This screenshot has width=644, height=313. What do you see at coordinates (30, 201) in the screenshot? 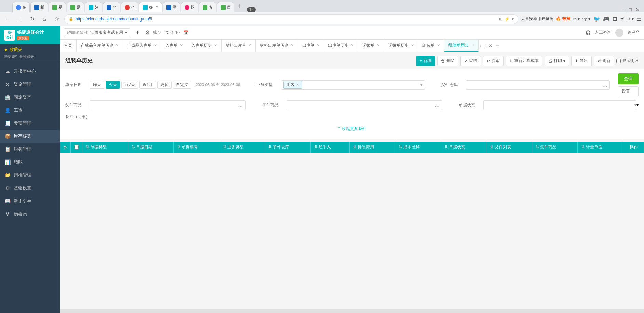
I see `sidebar-item-guide: 📖 新手引导` at bounding box center [30, 201].